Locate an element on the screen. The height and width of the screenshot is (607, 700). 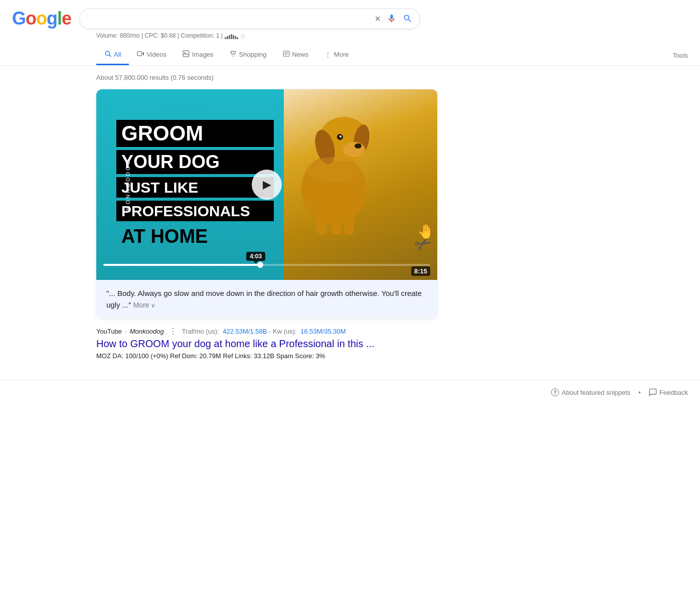
nav-tabs: All Videos Images Shopping News ⋮ More T… is located at coordinates (350, 54).